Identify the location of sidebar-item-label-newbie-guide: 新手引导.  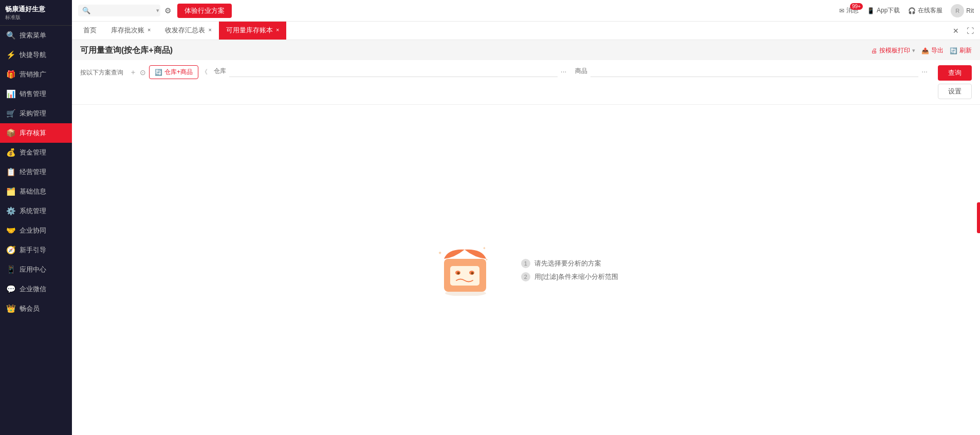
(33, 250).